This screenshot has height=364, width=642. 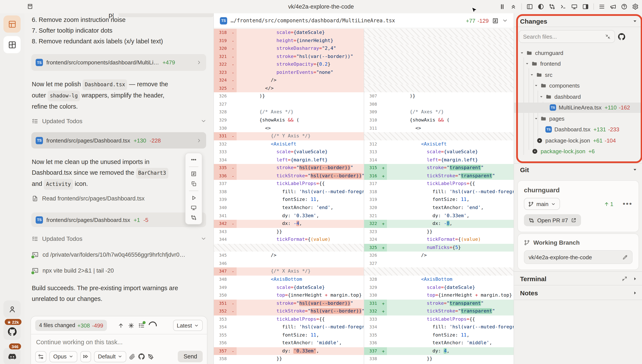 What do you see at coordinates (579, 278) in the screenshot?
I see `terminal-section-header: Terminal` at bounding box center [579, 278].